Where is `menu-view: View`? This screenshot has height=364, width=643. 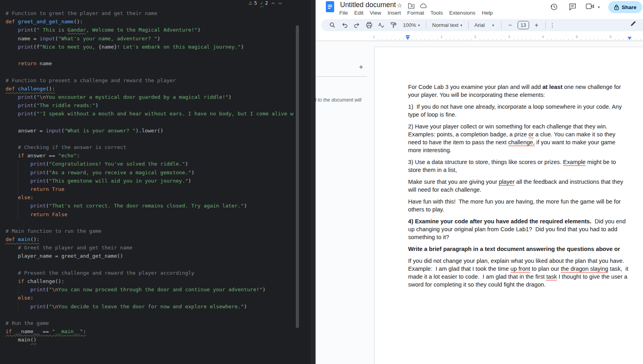 menu-view: View is located at coordinates (376, 13).